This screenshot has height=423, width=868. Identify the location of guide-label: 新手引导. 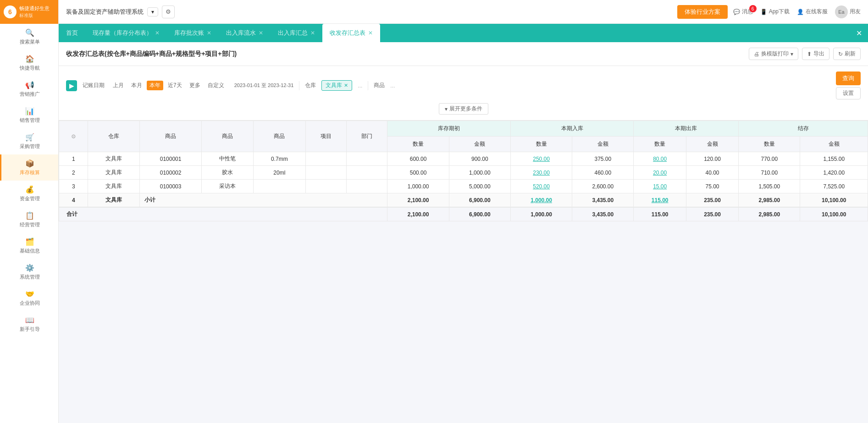
(30, 329).